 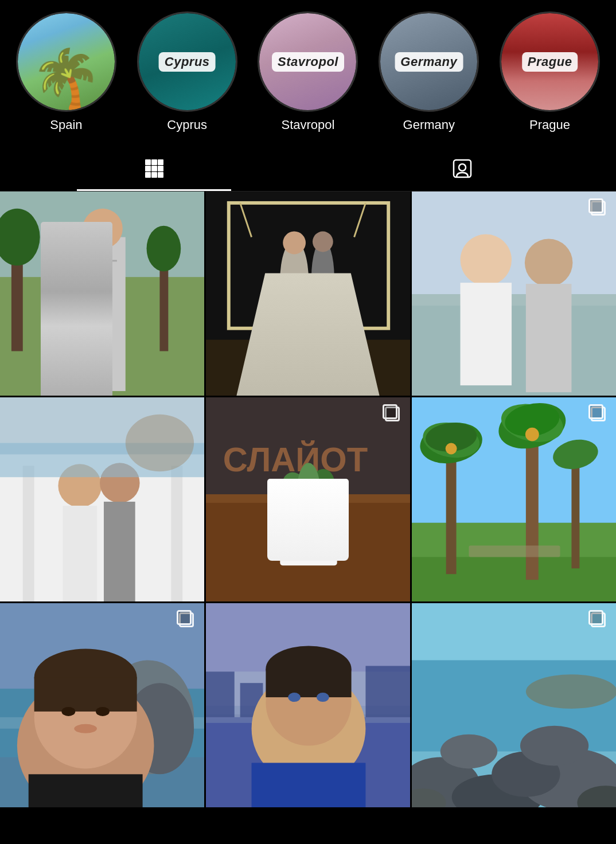 What do you see at coordinates (67, 72) in the screenshot?
I see `story-item-spain: Spain` at bounding box center [67, 72].